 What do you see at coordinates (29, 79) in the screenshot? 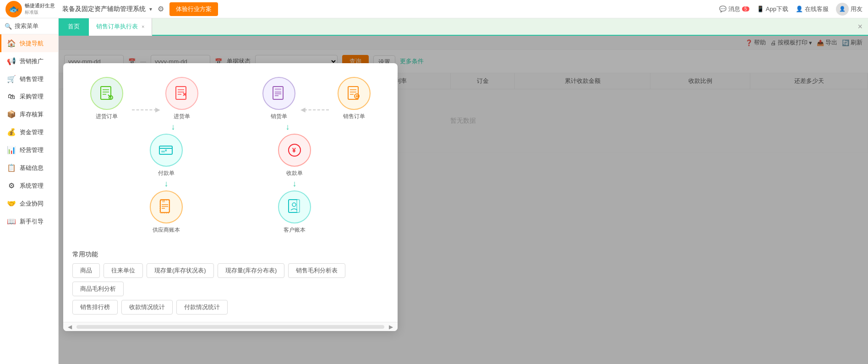
I see `sidebar-item-sales: 🛒 销售管理` at bounding box center [29, 79].